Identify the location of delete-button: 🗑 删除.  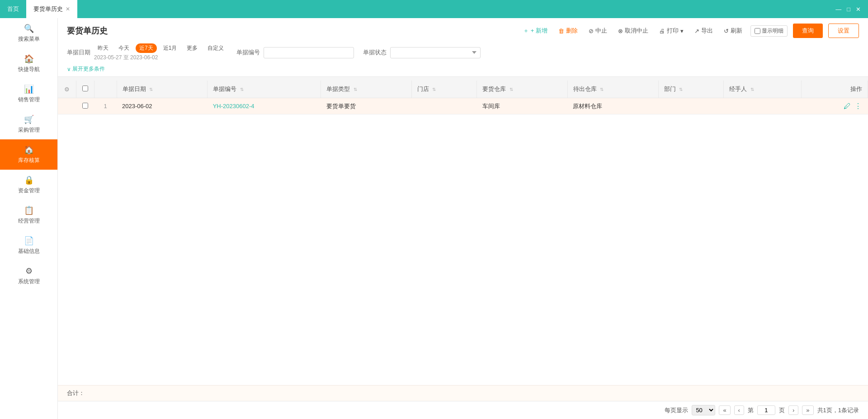
(568, 31).